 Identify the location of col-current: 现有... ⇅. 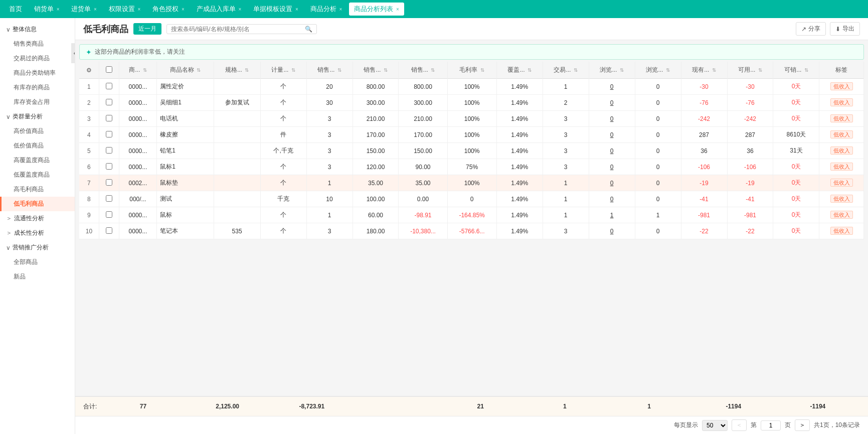
(704, 70).